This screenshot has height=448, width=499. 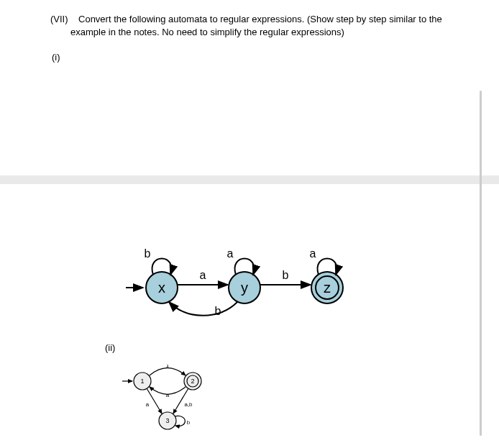 What do you see at coordinates (249, 180) in the screenshot?
I see `divider-band` at bounding box center [249, 180].